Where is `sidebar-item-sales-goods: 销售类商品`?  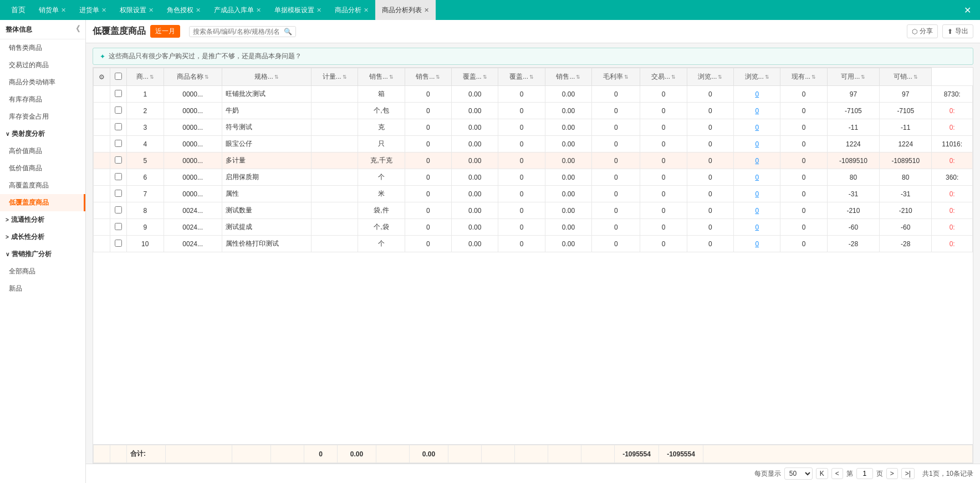
sidebar-item-sales-goods: 销售类商品 is located at coordinates (43, 48).